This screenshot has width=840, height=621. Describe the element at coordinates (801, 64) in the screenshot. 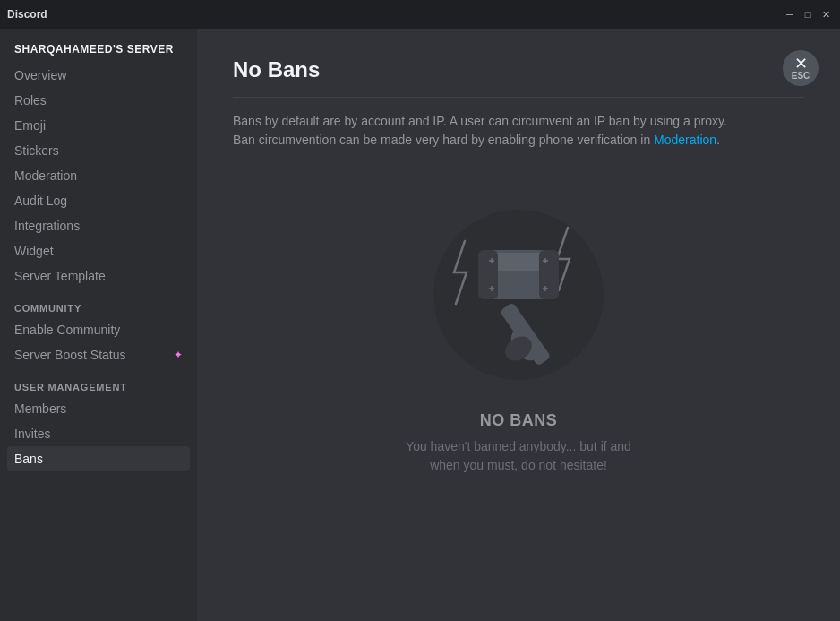

I see `close-x-icon: ✕` at that location.